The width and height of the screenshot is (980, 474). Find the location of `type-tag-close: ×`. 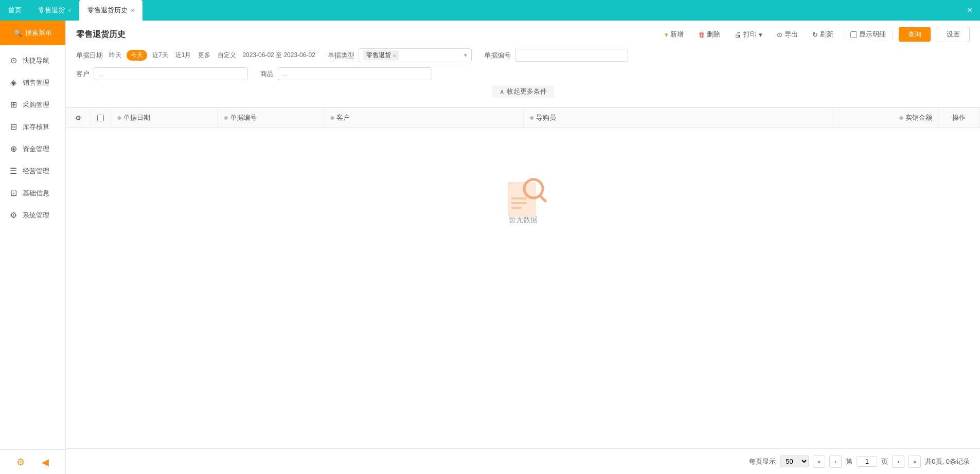

type-tag-close: × is located at coordinates (395, 56).